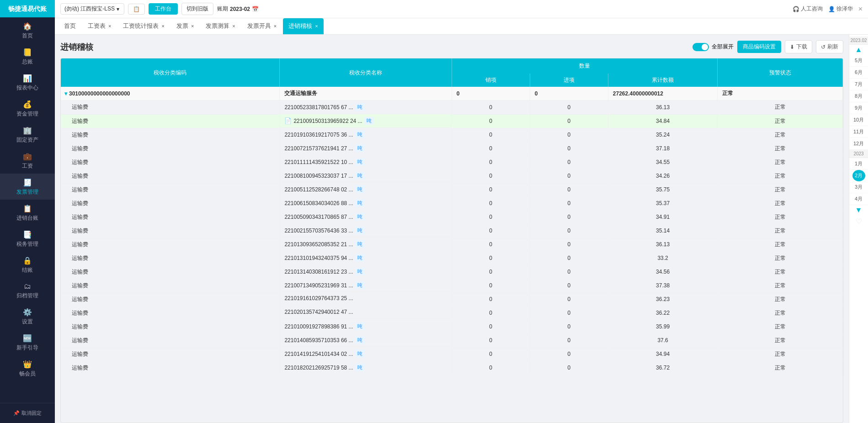 This screenshot has height=423, width=868. I want to click on tab-label-home: 首页, so click(70, 26).